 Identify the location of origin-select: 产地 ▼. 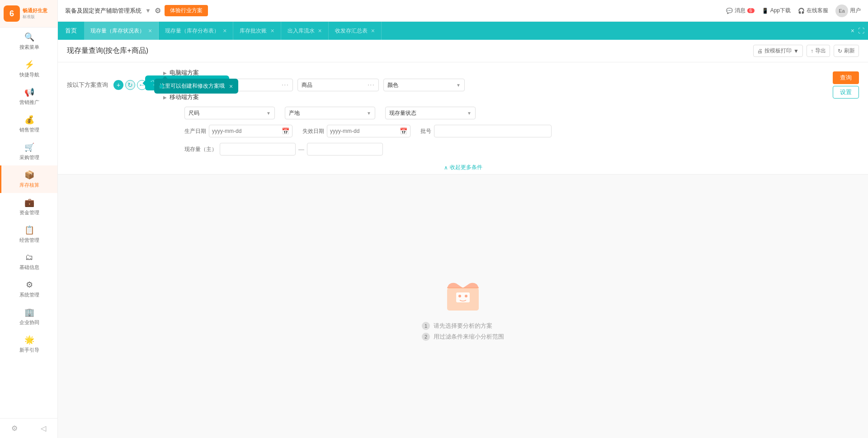
(330, 113).